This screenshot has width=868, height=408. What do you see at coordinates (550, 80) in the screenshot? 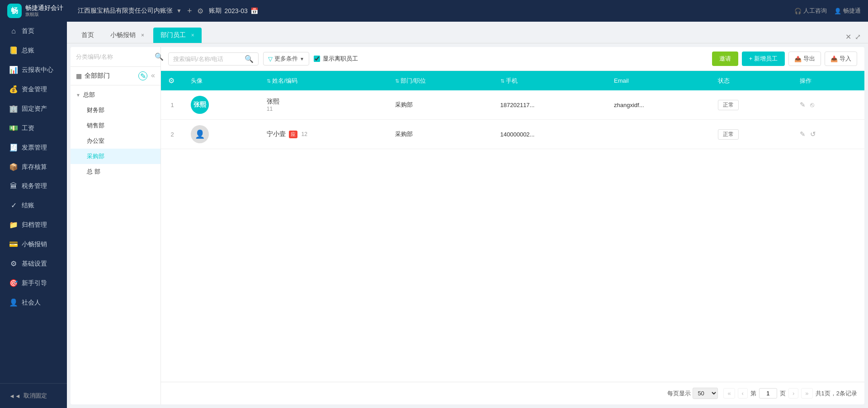
I see `th-phone: 手机` at bounding box center [550, 80].